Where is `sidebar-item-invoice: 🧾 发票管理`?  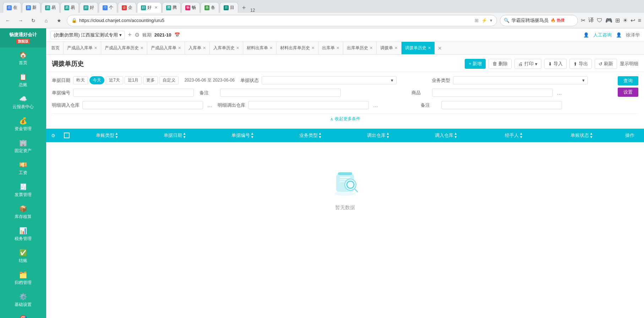 sidebar-item-invoice: 🧾 发票管理 is located at coordinates (23, 190).